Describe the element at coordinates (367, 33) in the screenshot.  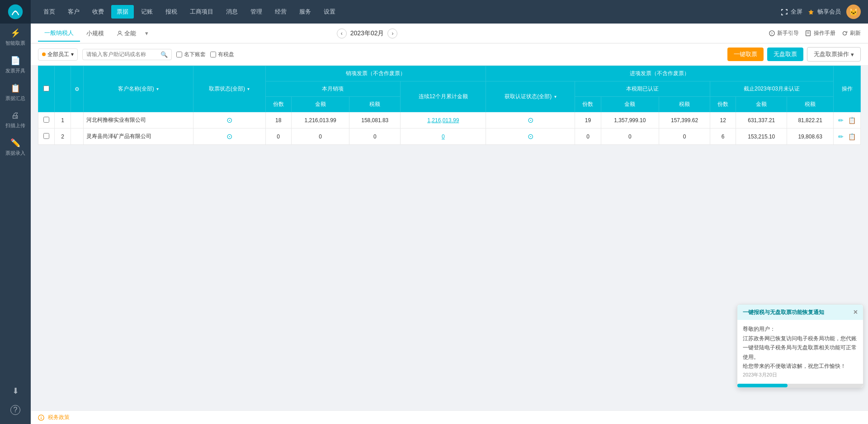
I see `current-period: 2023年02月` at that location.